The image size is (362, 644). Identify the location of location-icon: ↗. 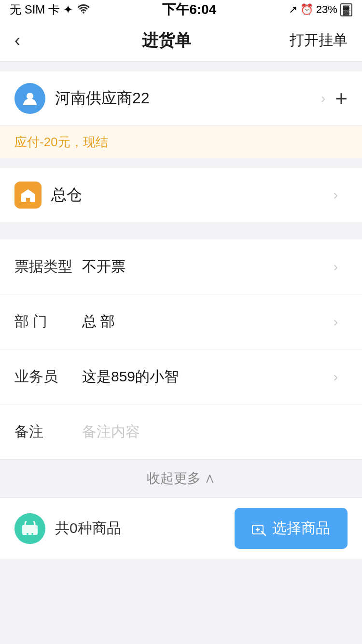
(293, 10).